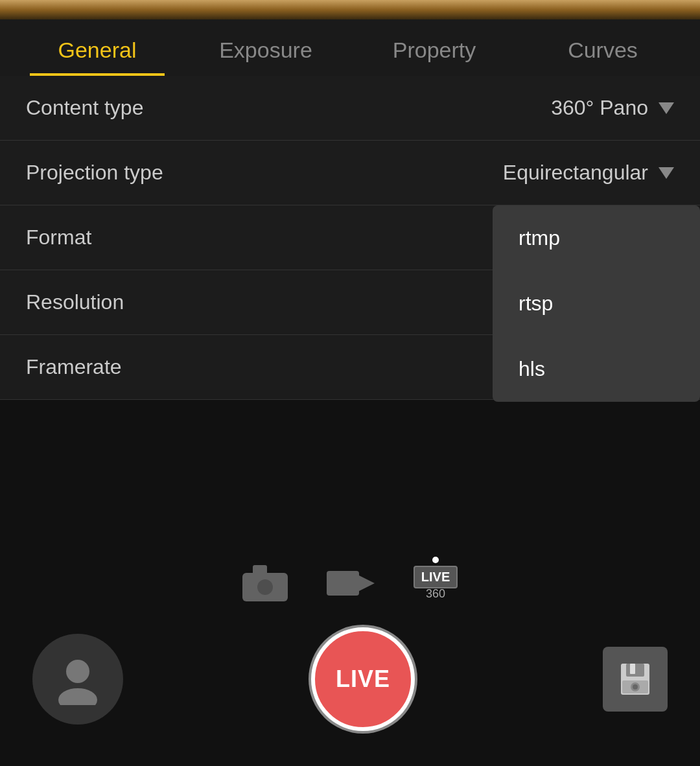  I want to click on live-360-mode-button: LIVE 360, so click(436, 583).